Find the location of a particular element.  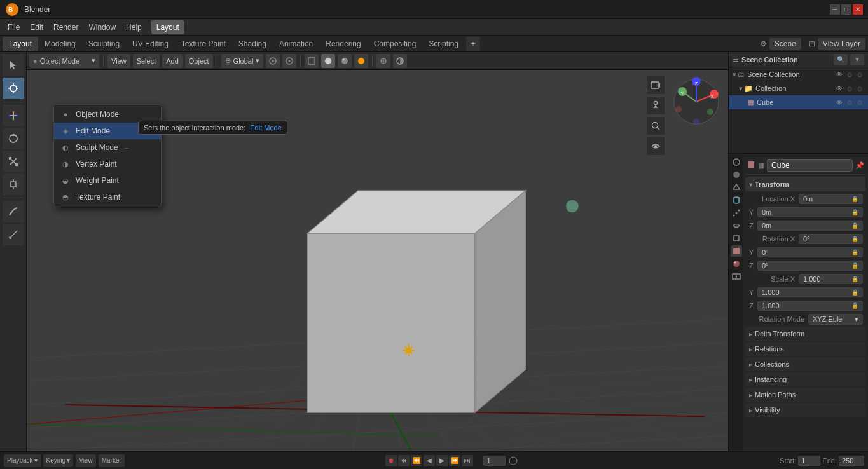

end-frame-input is located at coordinates (851, 461).